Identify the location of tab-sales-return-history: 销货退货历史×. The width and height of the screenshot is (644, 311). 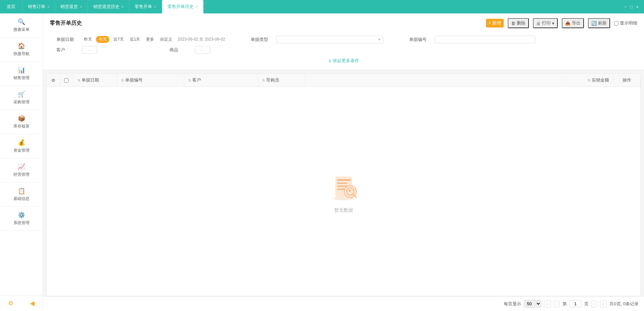
(109, 7).